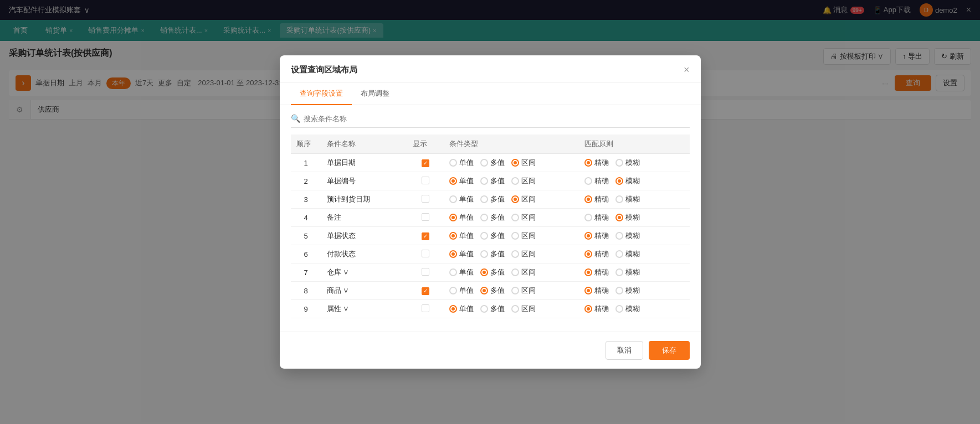  What do you see at coordinates (496, 118) in the screenshot?
I see `search-input` at bounding box center [496, 118].